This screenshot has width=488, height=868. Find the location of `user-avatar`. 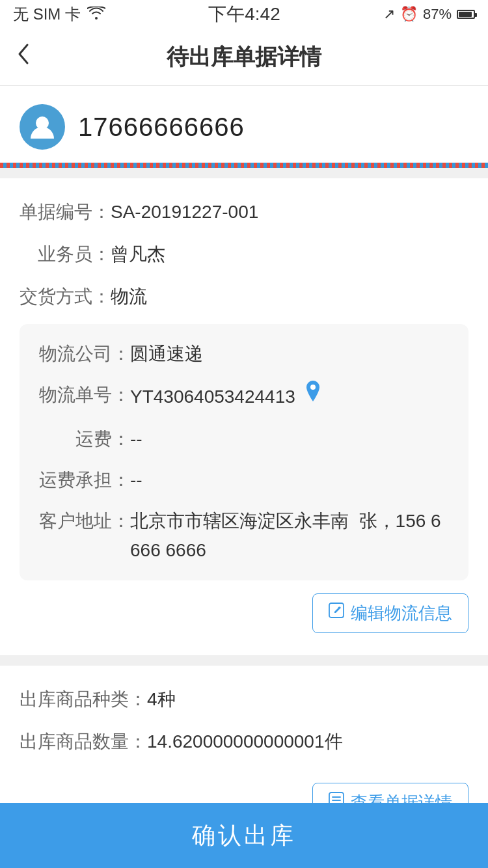

user-avatar is located at coordinates (42, 127).